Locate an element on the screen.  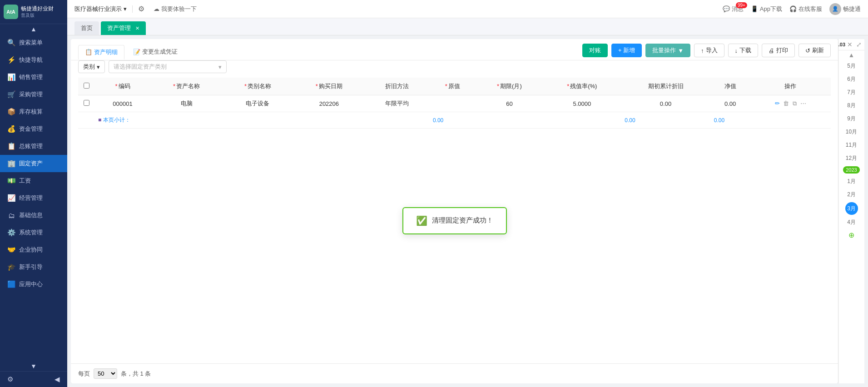
app-download-button: 📱 App下载 is located at coordinates (767, 9).